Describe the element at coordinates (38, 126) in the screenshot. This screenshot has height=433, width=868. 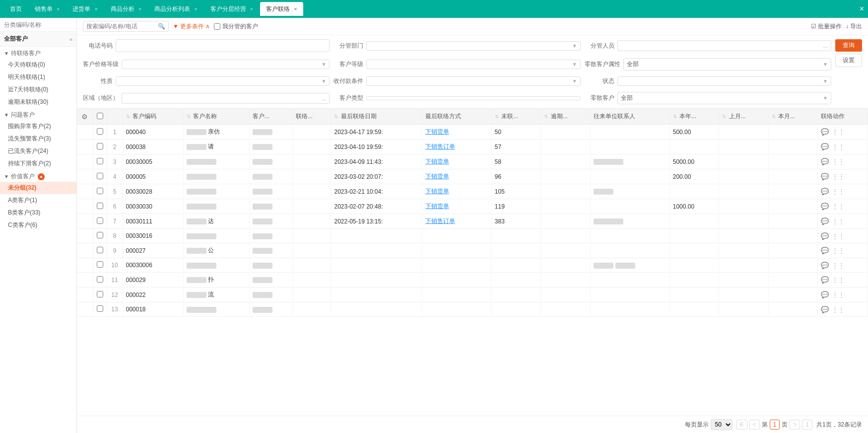
I see `sidebar-item-hoarding: 囤购异常客户(2)` at that location.